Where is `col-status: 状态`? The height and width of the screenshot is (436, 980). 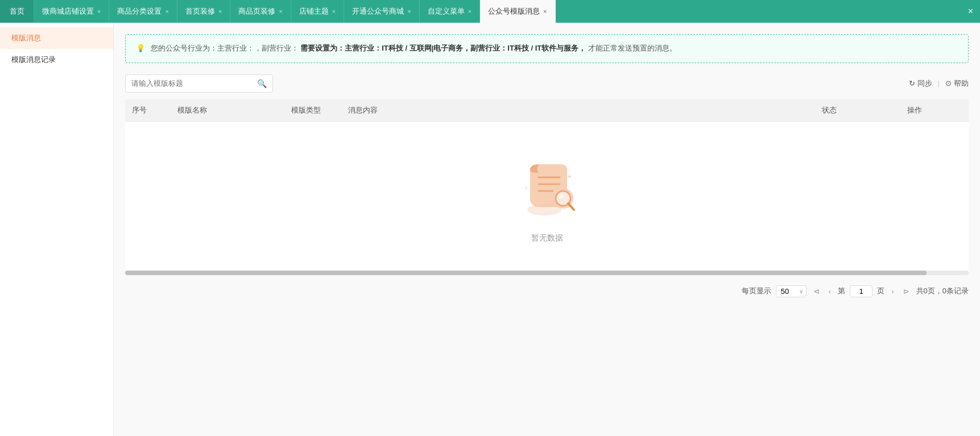 col-status: 状态 is located at coordinates (858, 110).